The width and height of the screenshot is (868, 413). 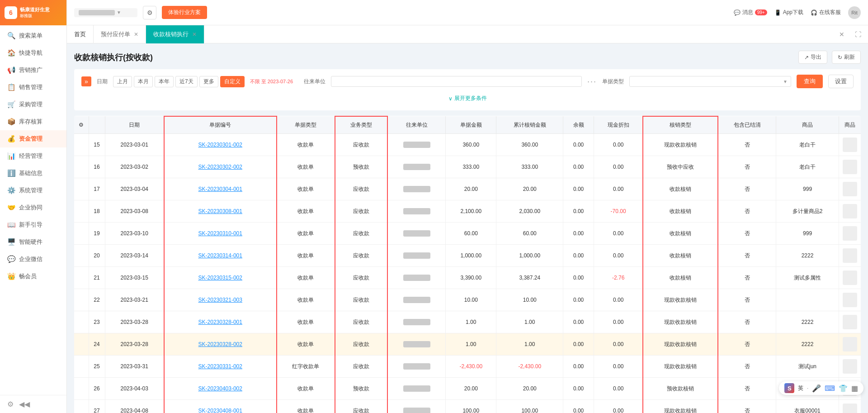 I want to click on cell-doc-no: SK-20230302-002, so click(x=221, y=167).